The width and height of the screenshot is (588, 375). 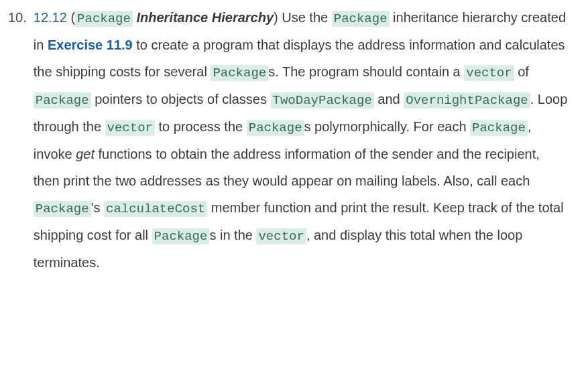 I want to click on exercise-number: 12.12, so click(x=50, y=17).